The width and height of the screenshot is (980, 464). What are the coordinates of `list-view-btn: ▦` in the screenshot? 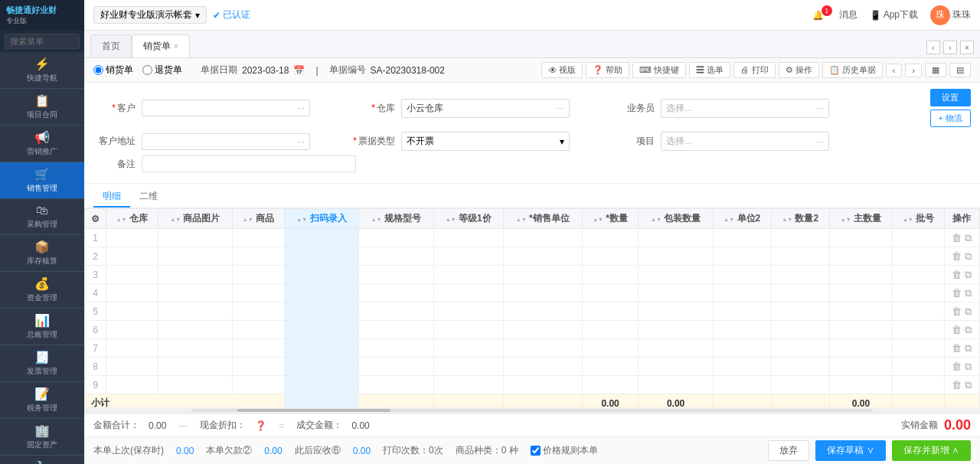 It's located at (936, 70).